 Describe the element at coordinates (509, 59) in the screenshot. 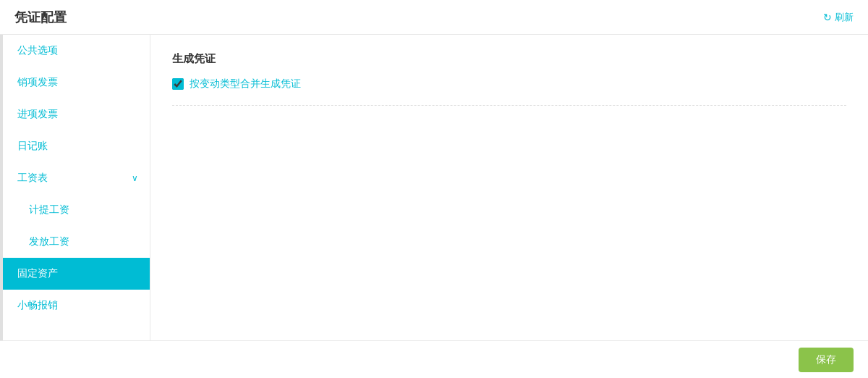

I see `section-title: 生成凭证` at that location.